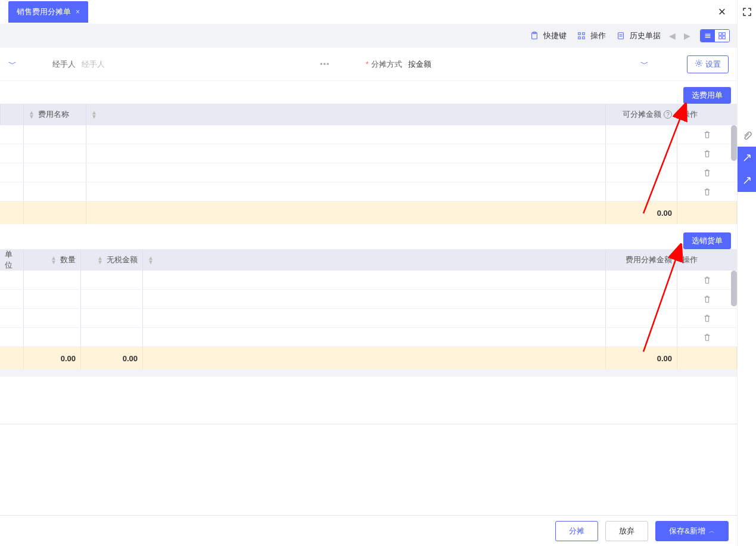 The width and height of the screenshot is (756, 546). Describe the element at coordinates (708, 64) in the screenshot. I see `settings-button: 设置` at that location.